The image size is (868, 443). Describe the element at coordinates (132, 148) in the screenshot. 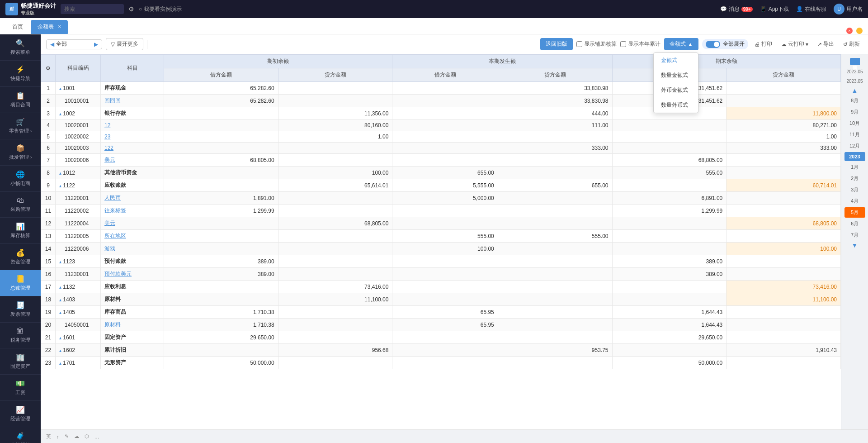

I see `row-subject: 122` at that location.